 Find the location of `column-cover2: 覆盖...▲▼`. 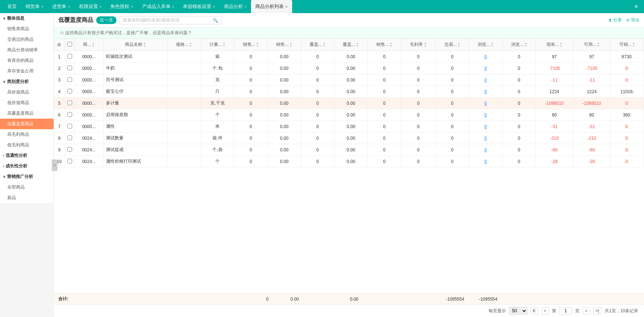

column-cover2: 覆盖...▲▼ is located at coordinates (351, 45).